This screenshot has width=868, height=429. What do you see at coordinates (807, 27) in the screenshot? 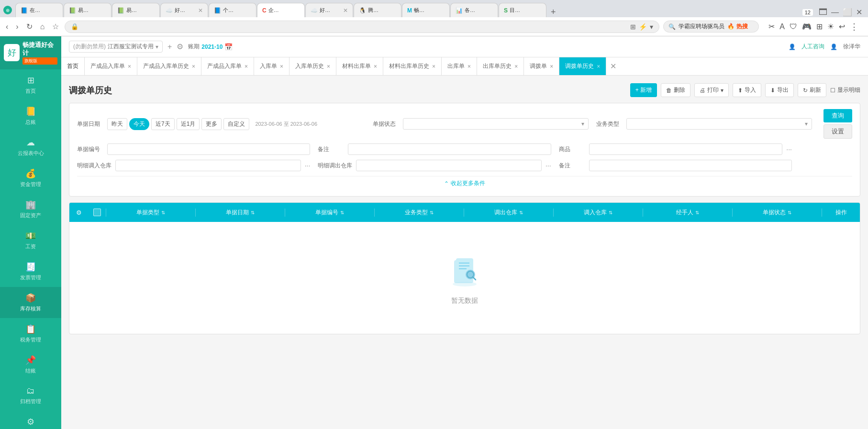
I see `game-icon: 🎮` at bounding box center [807, 27].